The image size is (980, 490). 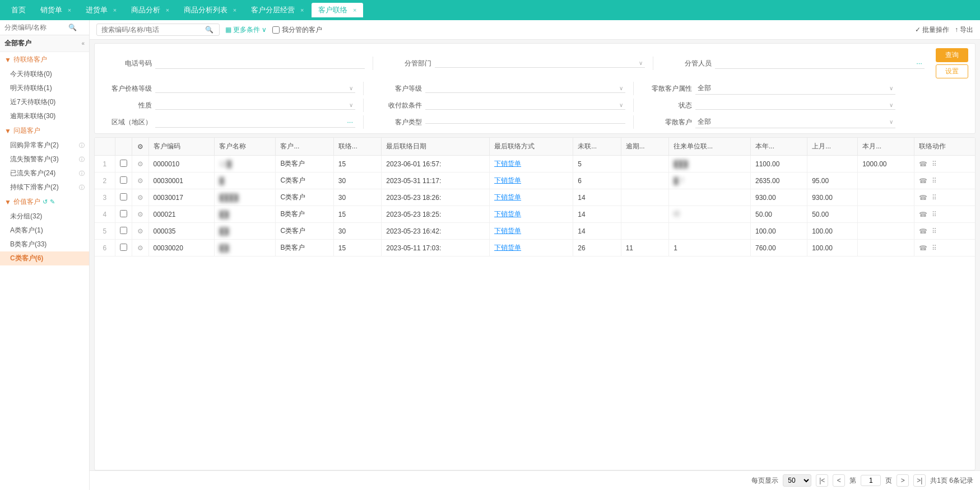 I want to click on sidebar-item-tomorrow: 明天待联络(1), so click(x=45, y=88).